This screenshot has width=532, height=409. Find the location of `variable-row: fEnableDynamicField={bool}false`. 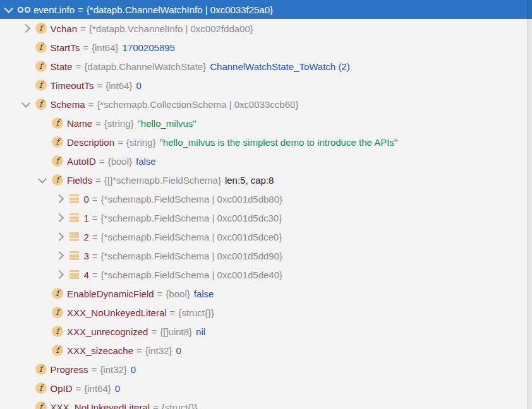

variable-row: fEnableDynamicField={bool}false is located at coordinates (266, 293).